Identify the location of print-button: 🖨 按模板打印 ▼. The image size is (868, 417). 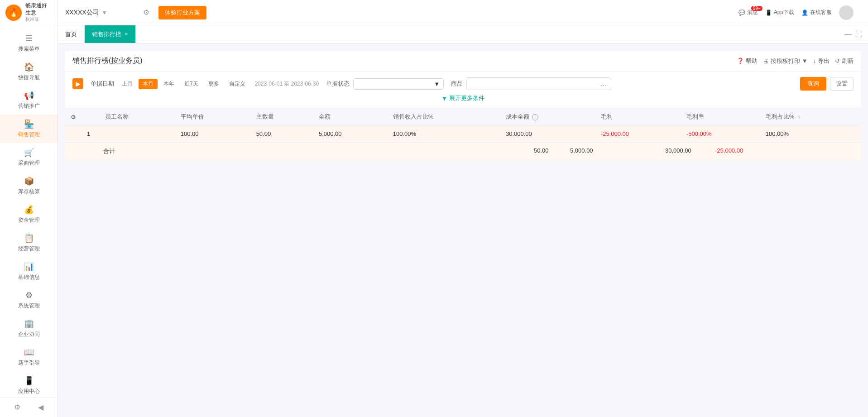
(785, 61).